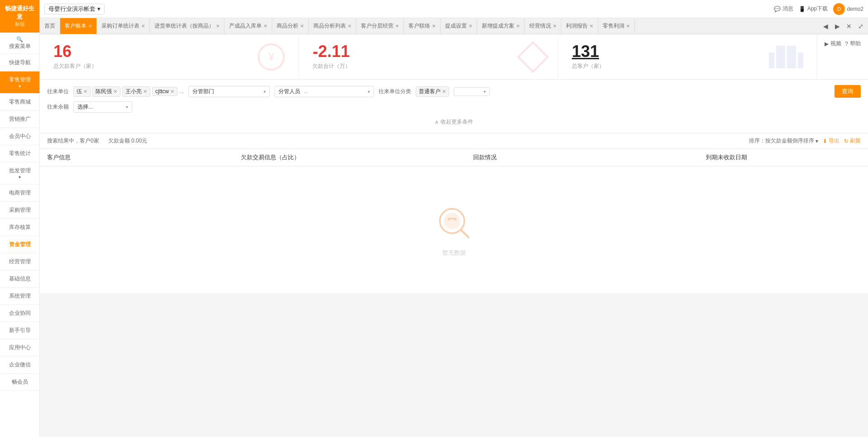 Image resolution: width=868 pixels, height=437 pixels. Describe the element at coordinates (454, 141) in the screenshot. I see `result-bar: 搜索结果中，客户0家 欠款金额 0.00元 排序：按欠款金额倒序排序 ▾ ⬇ 导…` at that location.